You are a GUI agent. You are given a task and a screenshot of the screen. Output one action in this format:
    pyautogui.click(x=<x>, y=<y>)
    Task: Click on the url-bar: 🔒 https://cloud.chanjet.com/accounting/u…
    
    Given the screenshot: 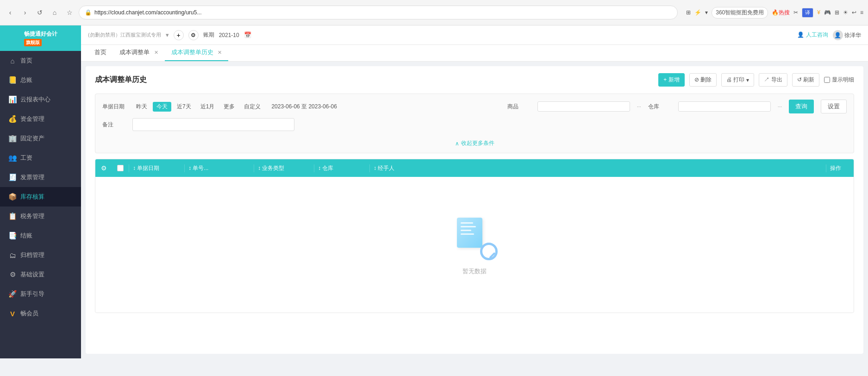 What is the action you would take?
    pyautogui.click(x=378, y=13)
    